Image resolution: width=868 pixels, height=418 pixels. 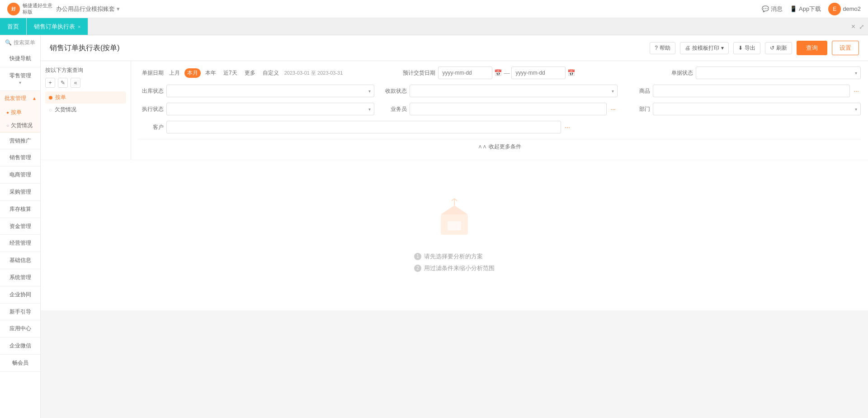 I want to click on breadcrumb: 办公用品行业模拟账套 ▾, so click(x=88, y=9).